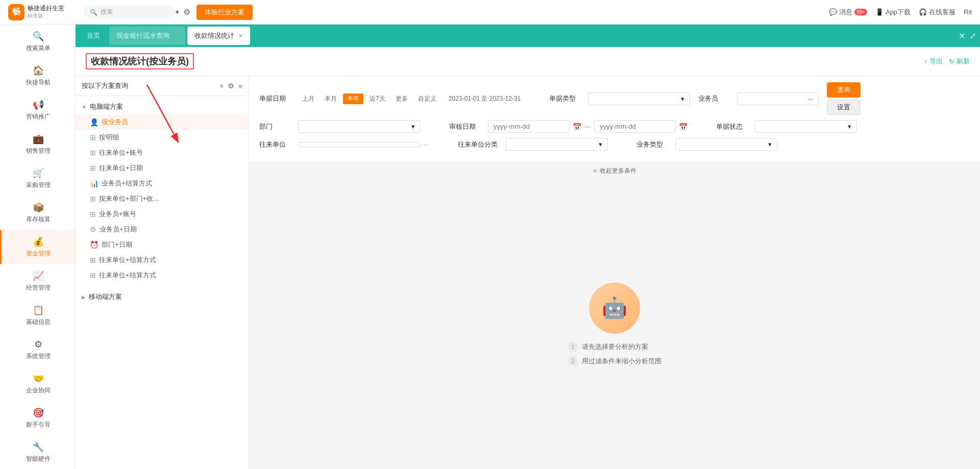  What do you see at coordinates (353, 99) in the screenshot?
I see `date-tab-this-year: 本年` at bounding box center [353, 99].